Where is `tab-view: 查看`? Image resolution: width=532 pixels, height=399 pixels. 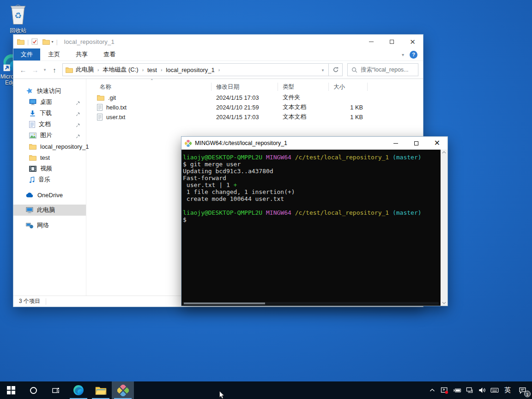
tab-view: 查看 is located at coordinates (109, 54).